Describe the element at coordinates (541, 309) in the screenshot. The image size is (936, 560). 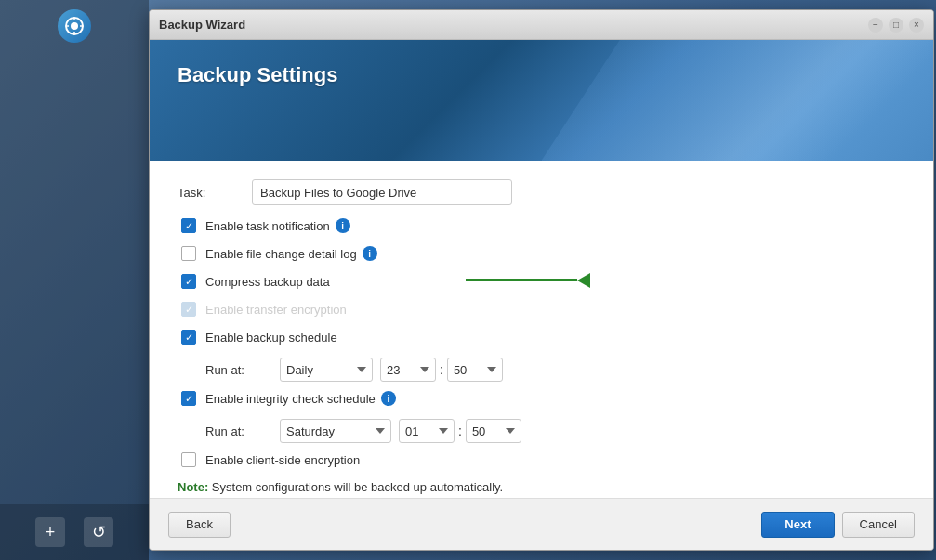
I see `transfer-enc-row: ✓ Enable transfer encryption` at that location.